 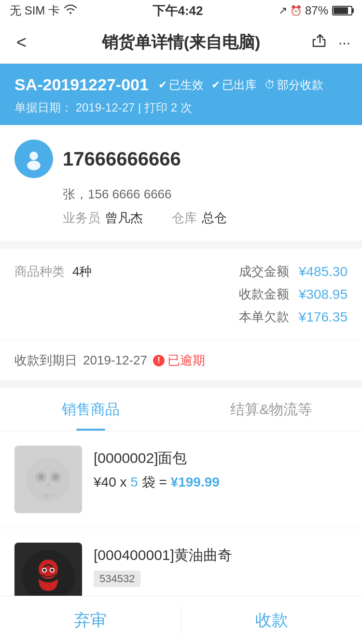 What do you see at coordinates (91, 620) in the screenshot?
I see `cancel-button: 弃审` at bounding box center [91, 620].